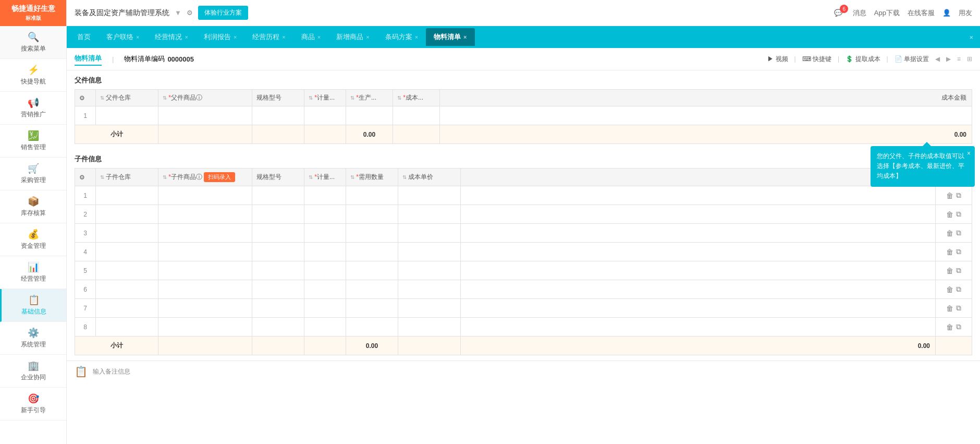  What do you see at coordinates (269, 37) in the screenshot?
I see `nav-tab-history: 经营历程 ×` at bounding box center [269, 37].